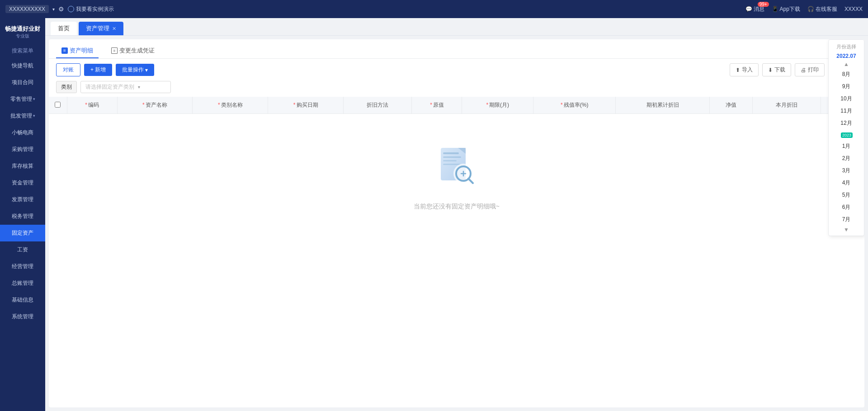  What do you see at coordinates (373, 9) in the screenshot?
I see `top-bar-left: XXXXXXXXXX ▾ ⚙ 我要看实例演示` at bounding box center [373, 9].